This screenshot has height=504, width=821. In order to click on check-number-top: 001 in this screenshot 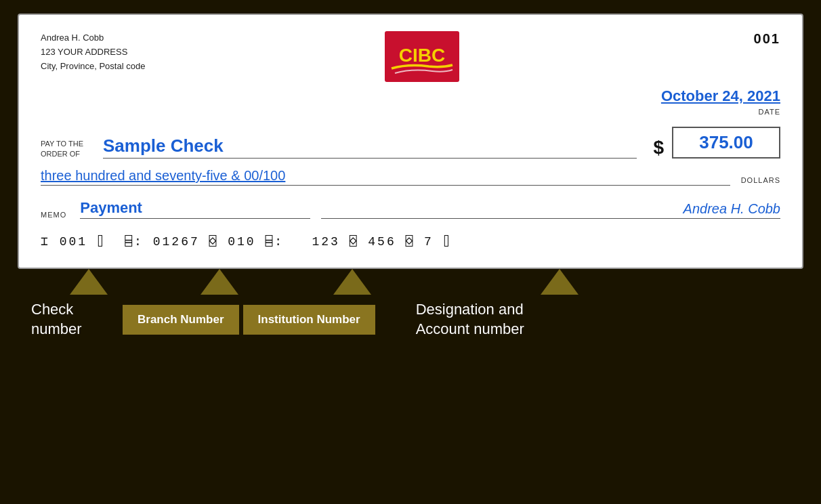, I will do `click(740, 39)`.